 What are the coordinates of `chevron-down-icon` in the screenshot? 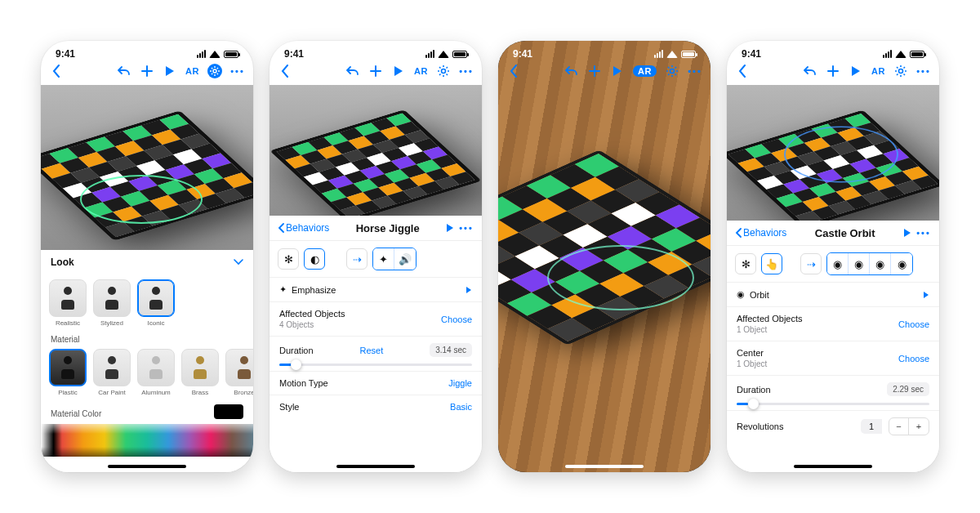 It's located at (238, 262).